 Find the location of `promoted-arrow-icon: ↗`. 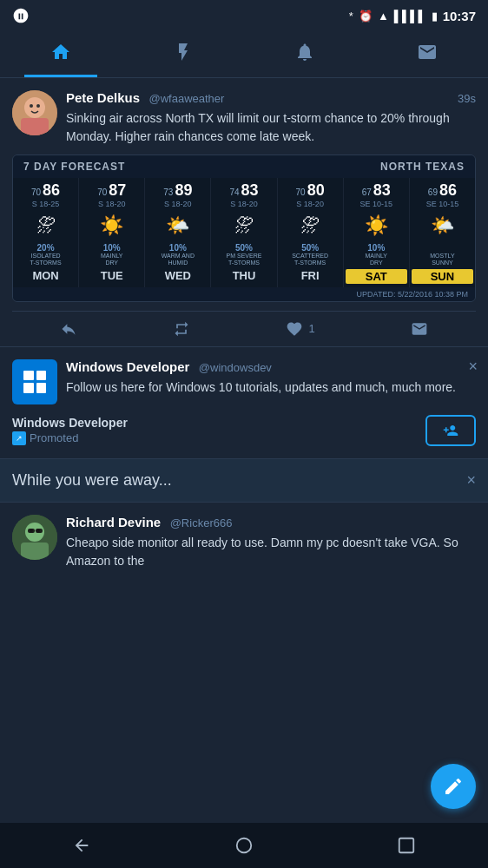

promoted-arrow-icon: ↗ is located at coordinates (19, 438).